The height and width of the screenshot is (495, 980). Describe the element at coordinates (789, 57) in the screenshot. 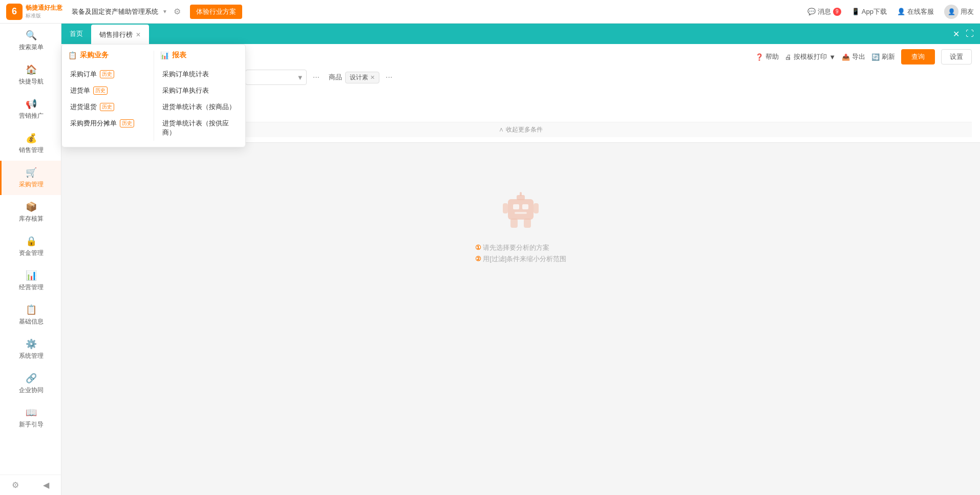

I see `print-icon: 🖨` at that location.